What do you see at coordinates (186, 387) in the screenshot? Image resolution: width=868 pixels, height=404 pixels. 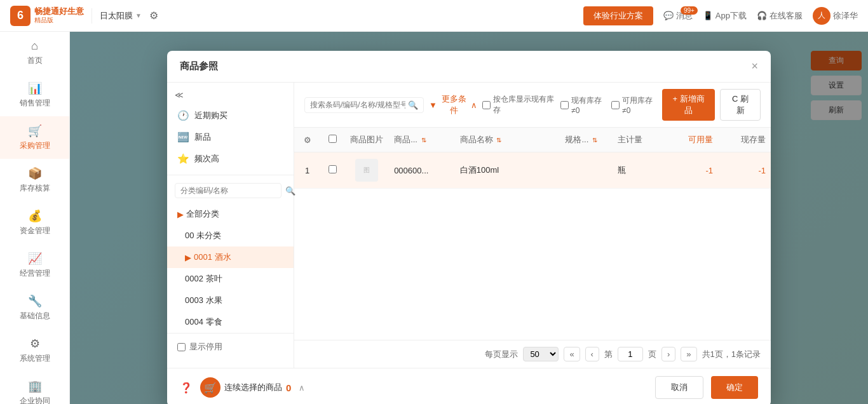 I see `help-icon: ❓` at bounding box center [186, 387].